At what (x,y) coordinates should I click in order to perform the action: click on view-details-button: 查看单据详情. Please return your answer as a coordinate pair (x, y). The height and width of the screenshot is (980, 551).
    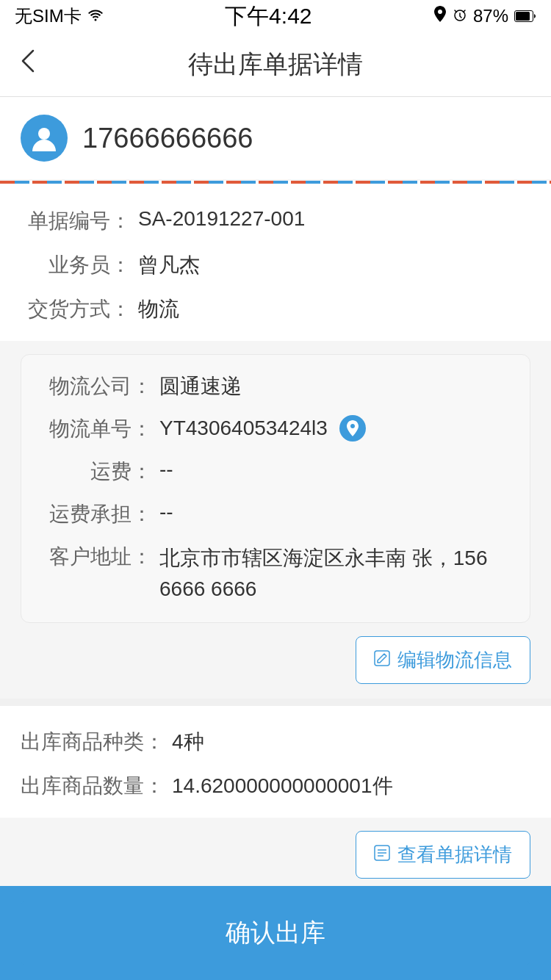
    Looking at the image, I should click on (443, 855).